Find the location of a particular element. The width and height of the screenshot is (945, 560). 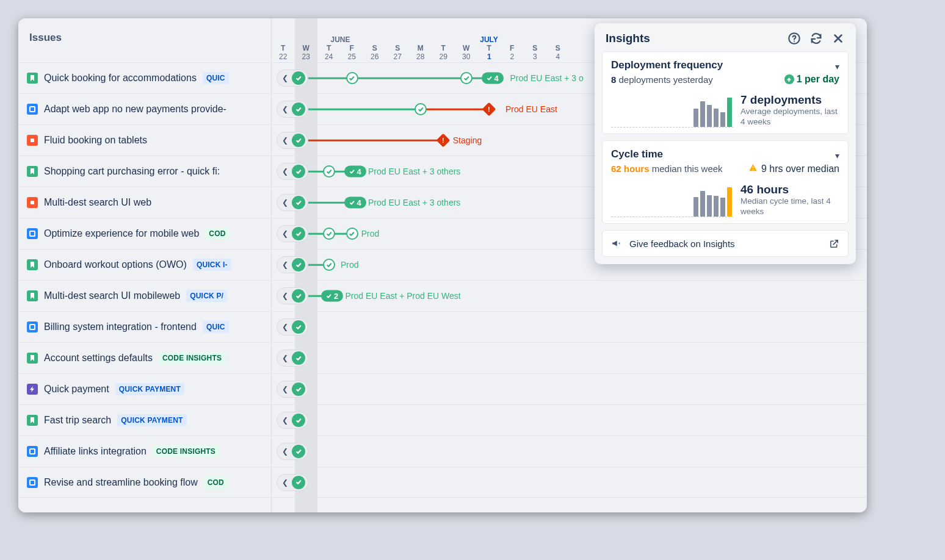

close-icon is located at coordinates (838, 38).